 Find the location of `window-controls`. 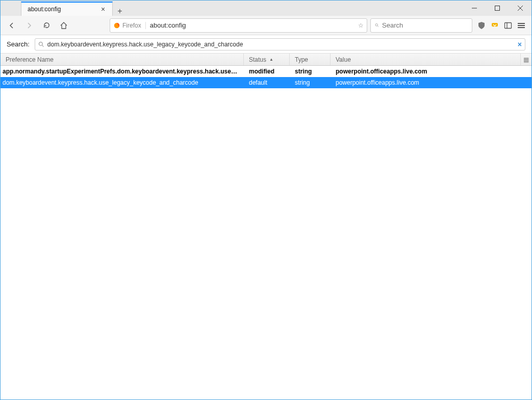

window-controls is located at coordinates (497, 8).